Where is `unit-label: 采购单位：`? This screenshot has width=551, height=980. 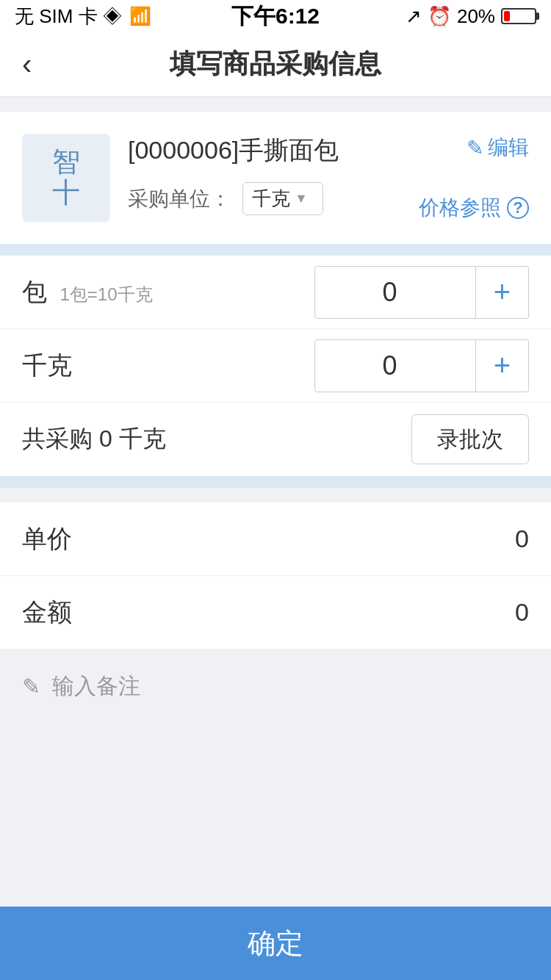
unit-label: 采购单位： is located at coordinates (179, 199).